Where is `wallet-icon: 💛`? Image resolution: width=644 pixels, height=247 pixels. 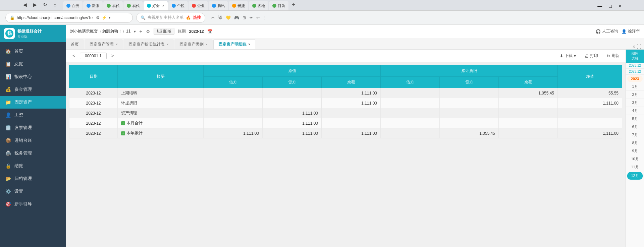 wallet-icon: 💛 is located at coordinates (228, 18).